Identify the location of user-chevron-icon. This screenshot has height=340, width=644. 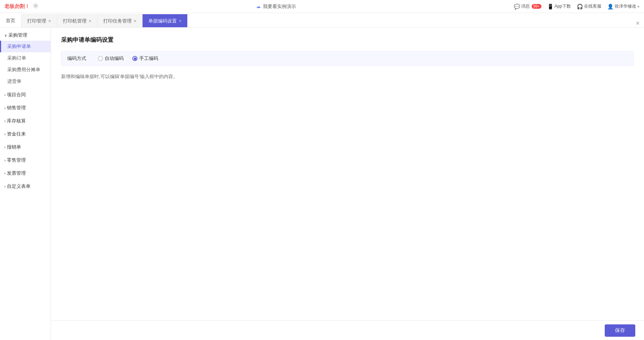
(639, 7).